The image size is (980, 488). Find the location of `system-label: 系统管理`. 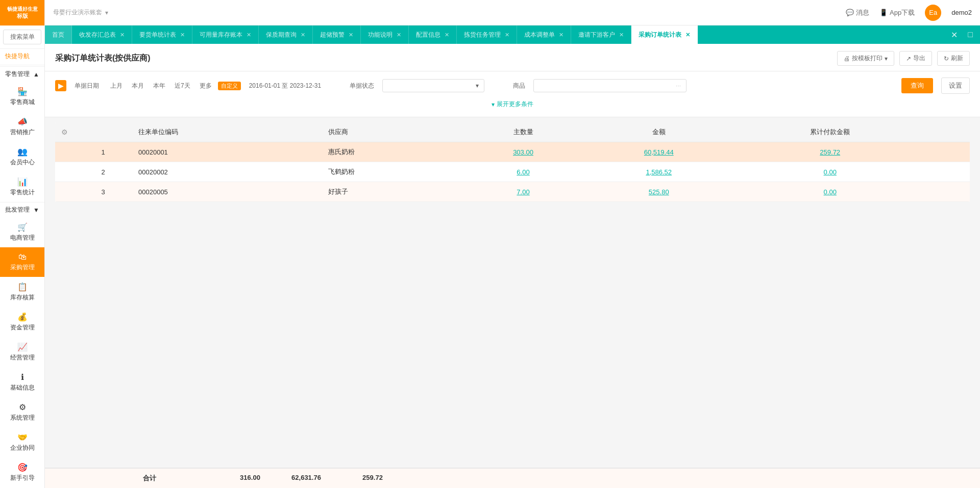

system-label: 系统管理 is located at coordinates (22, 418).